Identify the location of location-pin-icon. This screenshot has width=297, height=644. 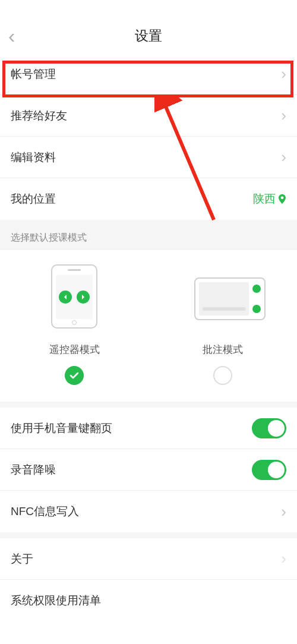
(282, 199).